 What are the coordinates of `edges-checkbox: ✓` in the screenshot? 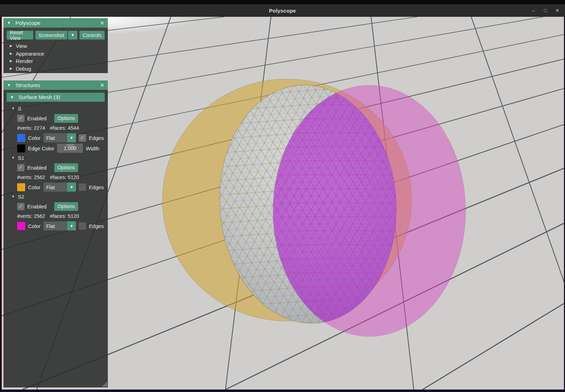 It's located at (83, 138).